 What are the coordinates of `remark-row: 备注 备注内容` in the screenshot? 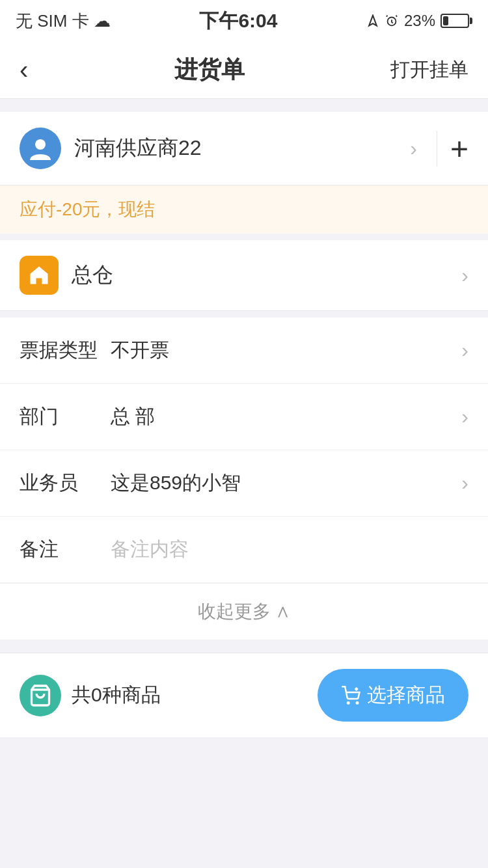 It's located at (244, 550).